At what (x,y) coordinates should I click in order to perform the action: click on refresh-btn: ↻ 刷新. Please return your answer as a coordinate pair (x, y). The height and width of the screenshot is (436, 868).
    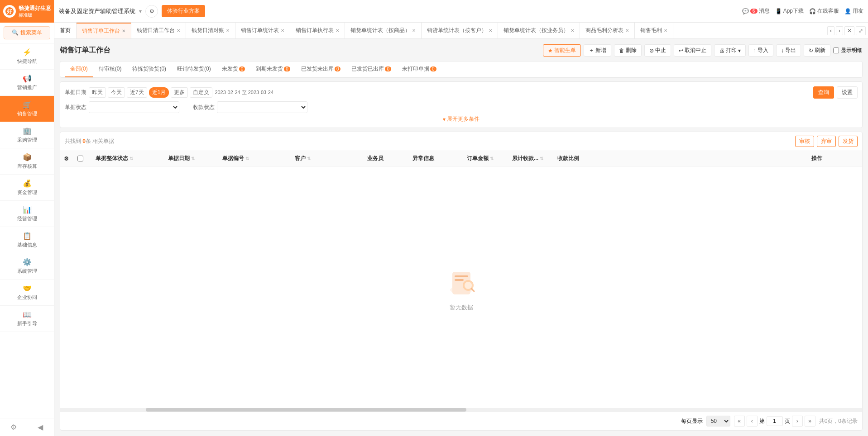
    Looking at the image, I should click on (817, 51).